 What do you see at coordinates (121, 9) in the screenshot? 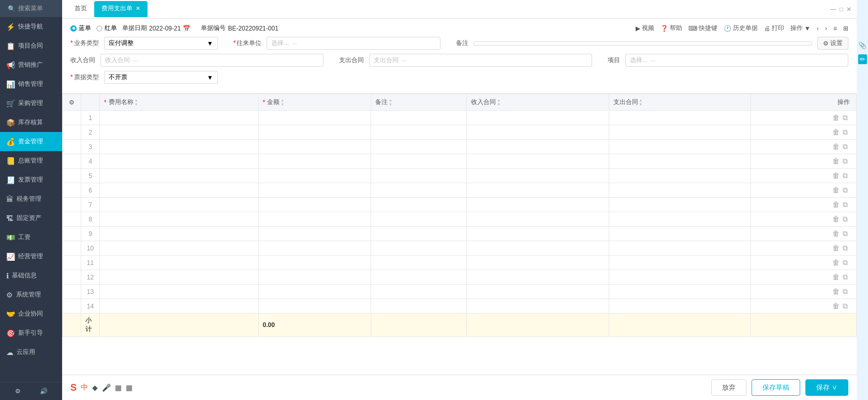
I see `tab-expense: 费用支出单✕` at bounding box center [121, 9].